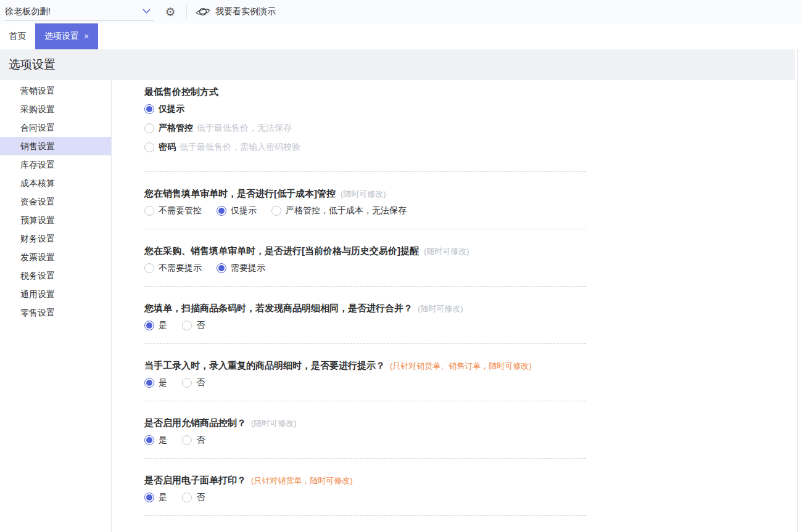  I want to click on radio-option: 不需要管控, so click(173, 211).